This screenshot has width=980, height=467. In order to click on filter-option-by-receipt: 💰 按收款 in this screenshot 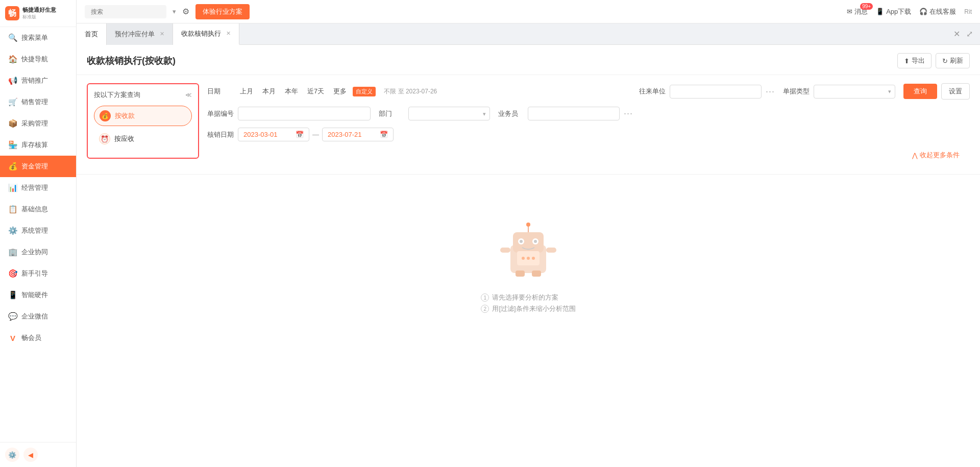, I will do `click(143, 116)`.